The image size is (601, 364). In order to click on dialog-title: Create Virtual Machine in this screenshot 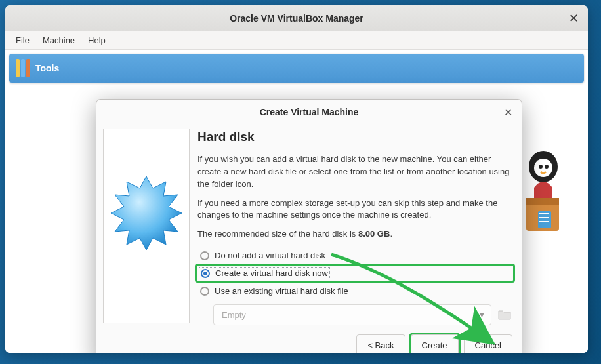, I will do `click(310, 112)`.